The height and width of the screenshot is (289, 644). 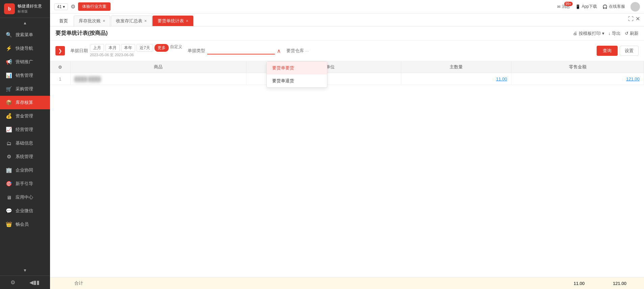 What do you see at coordinates (13, 282) in the screenshot?
I see `settings-icon: ⚙` at bounding box center [13, 282].